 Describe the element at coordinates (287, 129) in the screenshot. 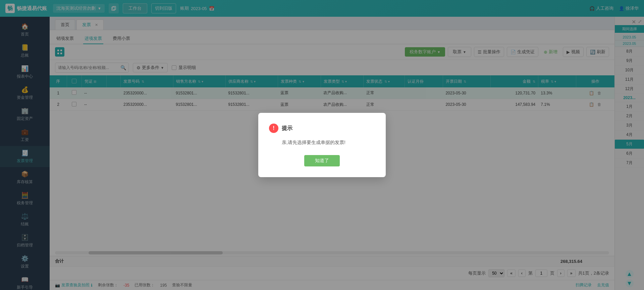

I see `modal-title: 提示` at that location.